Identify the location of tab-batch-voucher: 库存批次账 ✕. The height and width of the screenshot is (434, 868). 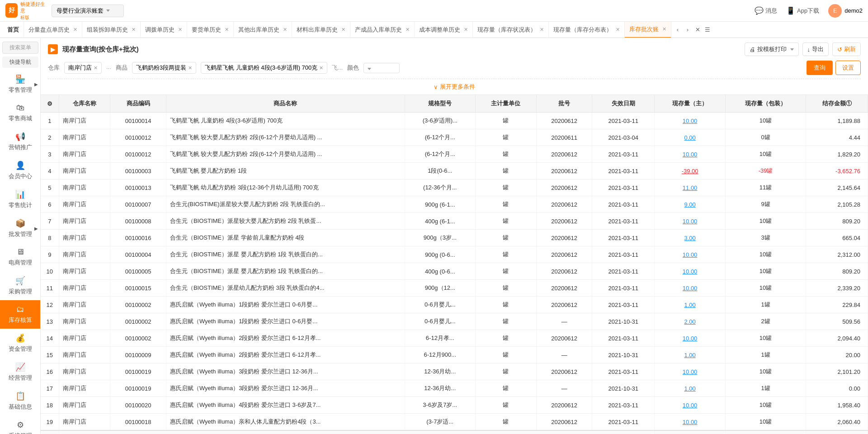
(648, 30).